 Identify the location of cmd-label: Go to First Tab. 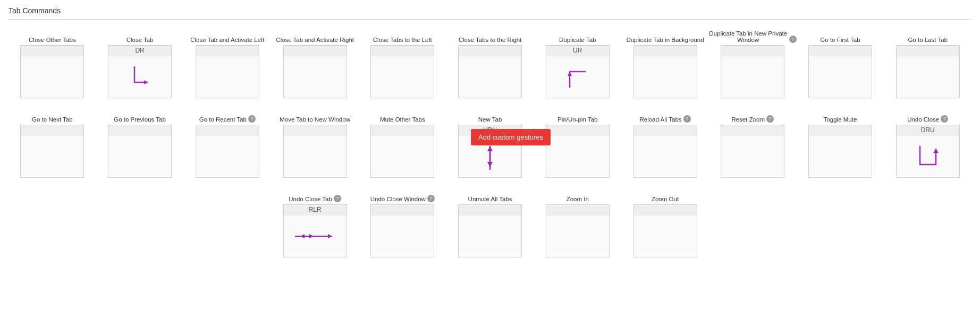
(840, 36).